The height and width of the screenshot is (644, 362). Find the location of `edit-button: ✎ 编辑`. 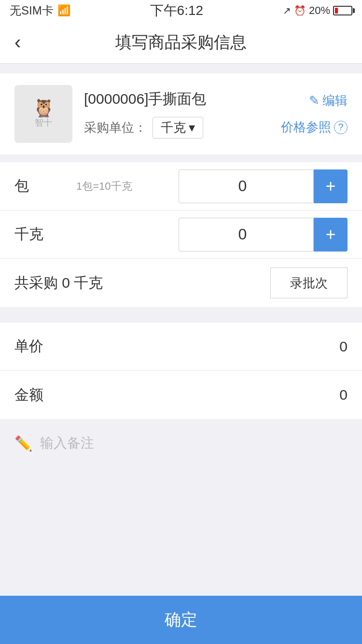

edit-button: ✎ 编辑 is located at coordinates (328, 100).